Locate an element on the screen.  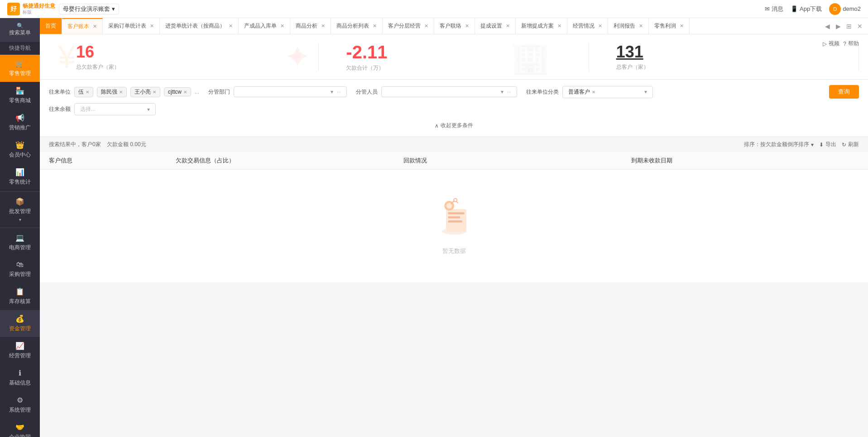
sidebar-item-marketing: 📢 营销推广 is located at coordinates (20, 123).